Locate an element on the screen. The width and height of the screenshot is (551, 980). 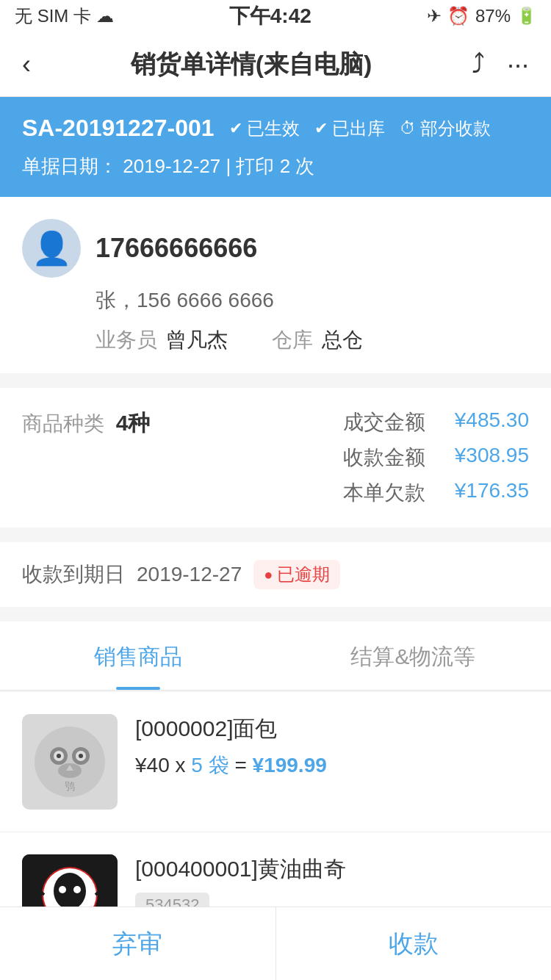
cancel-button: 弃审 is located at coordinates (138, 943).